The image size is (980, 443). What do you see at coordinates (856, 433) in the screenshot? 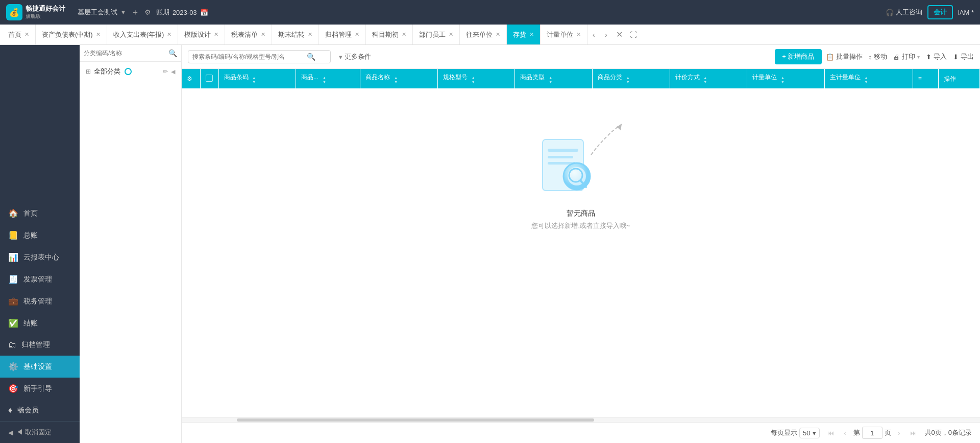
I see `page-label: 第` at bounding box center [856, 433].